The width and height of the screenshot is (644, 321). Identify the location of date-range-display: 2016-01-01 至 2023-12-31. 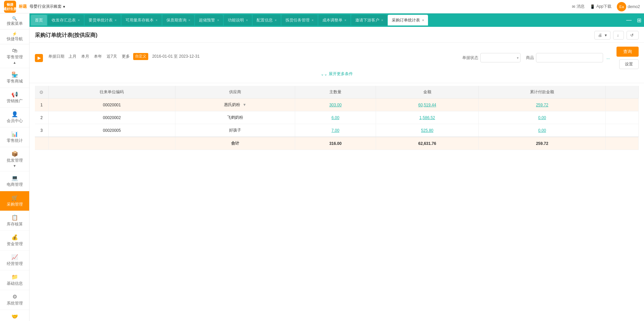
(176, 56).